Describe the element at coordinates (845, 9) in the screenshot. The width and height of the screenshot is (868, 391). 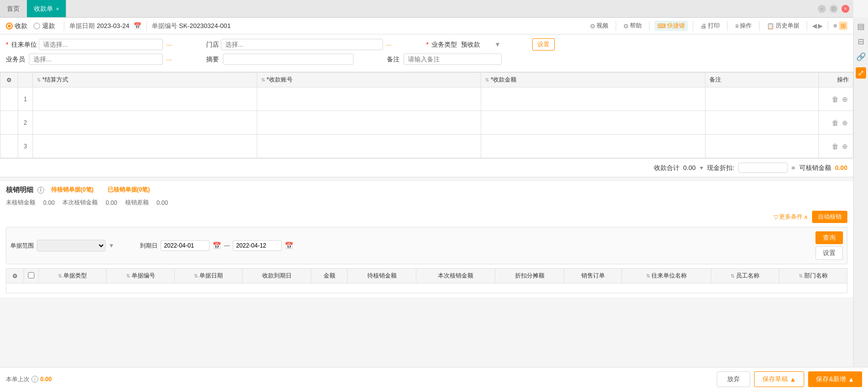
I see `win-close-btn: ×` at that location.